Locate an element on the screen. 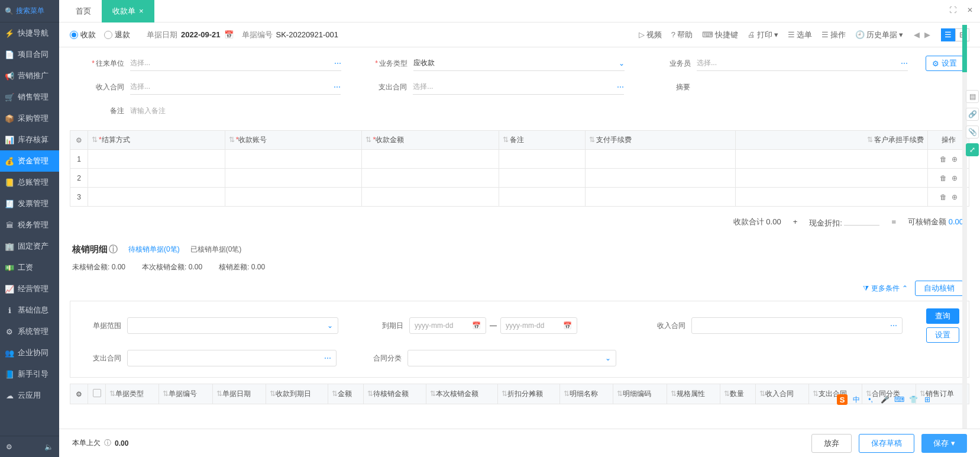 Image resolution: width=980 pixels, height=457 pixels. operate-action: ☰操作 is located at coordinates (834, 35).